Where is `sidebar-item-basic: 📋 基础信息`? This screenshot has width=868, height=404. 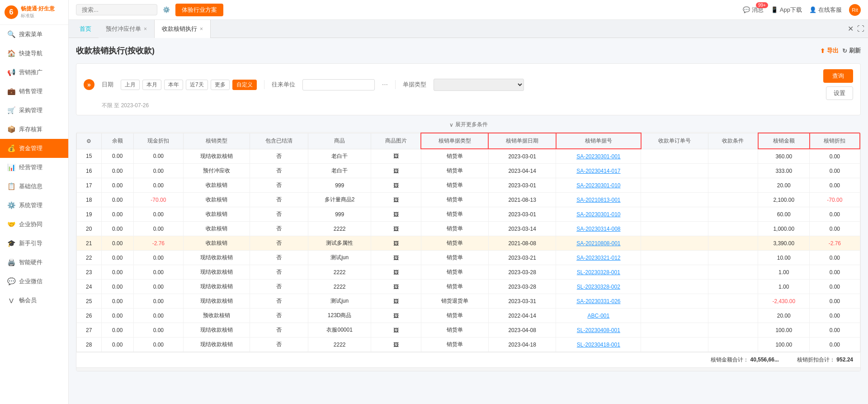 sidebar-item-basic: 📋 基础信息 is located at coordinates (34, 186).